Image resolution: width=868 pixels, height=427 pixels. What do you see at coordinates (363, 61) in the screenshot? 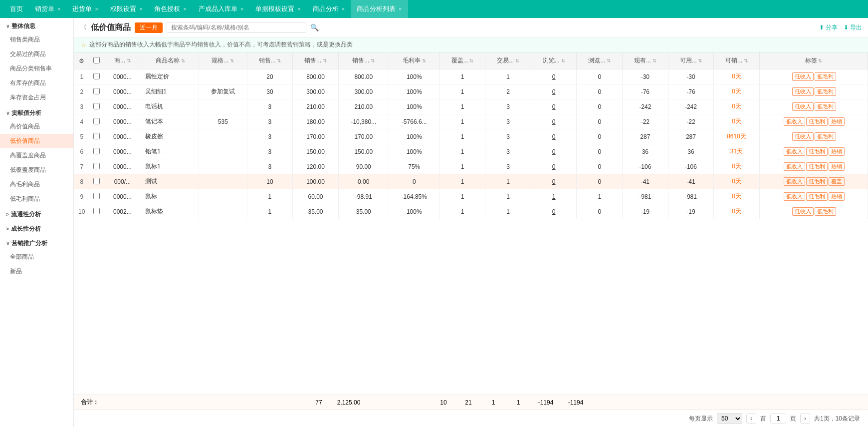
I see `col-header-sales_amt2: 销售... ⇅` at bounding box center [363, 61].